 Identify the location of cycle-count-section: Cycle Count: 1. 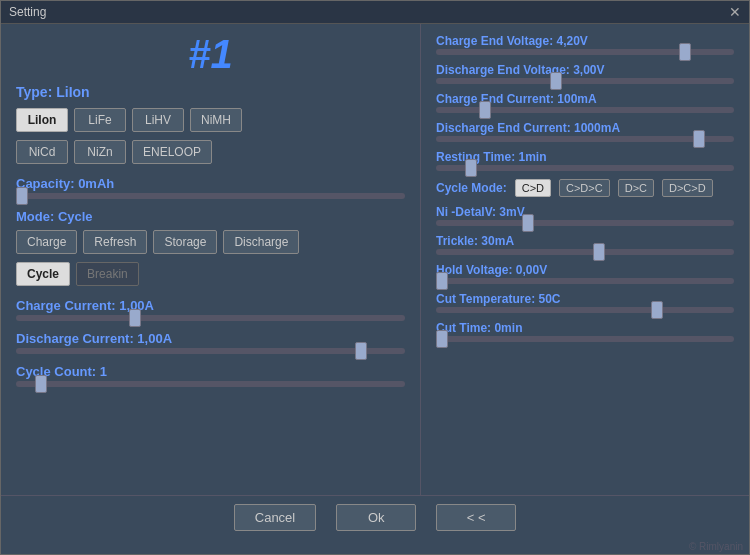
(210, 374).